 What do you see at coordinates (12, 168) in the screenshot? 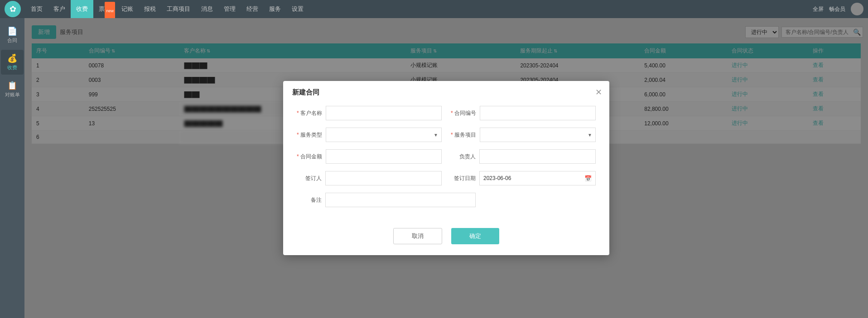
I see `left-sidebar: 📄 合同 💰 收费 📋 对账单` at bounding box center [12, 168].